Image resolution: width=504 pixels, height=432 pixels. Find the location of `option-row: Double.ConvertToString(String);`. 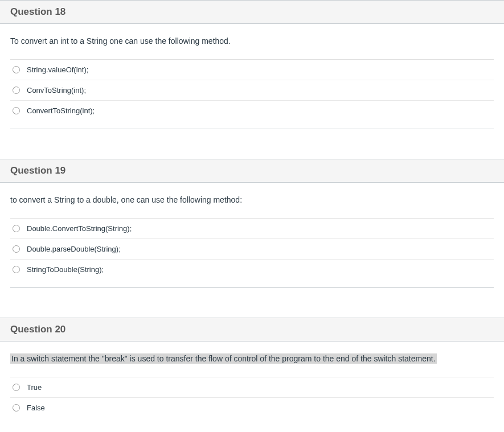

option-row: Double.ConvertToString(String); is located at coordinates (252, 229).